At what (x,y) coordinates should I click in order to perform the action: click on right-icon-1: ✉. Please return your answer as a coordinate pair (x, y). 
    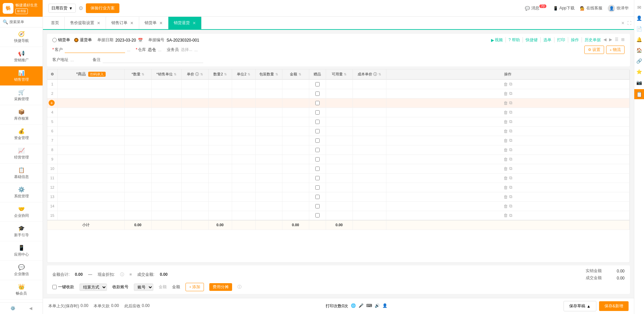
    Looking at the image, I should click on (639, 7).